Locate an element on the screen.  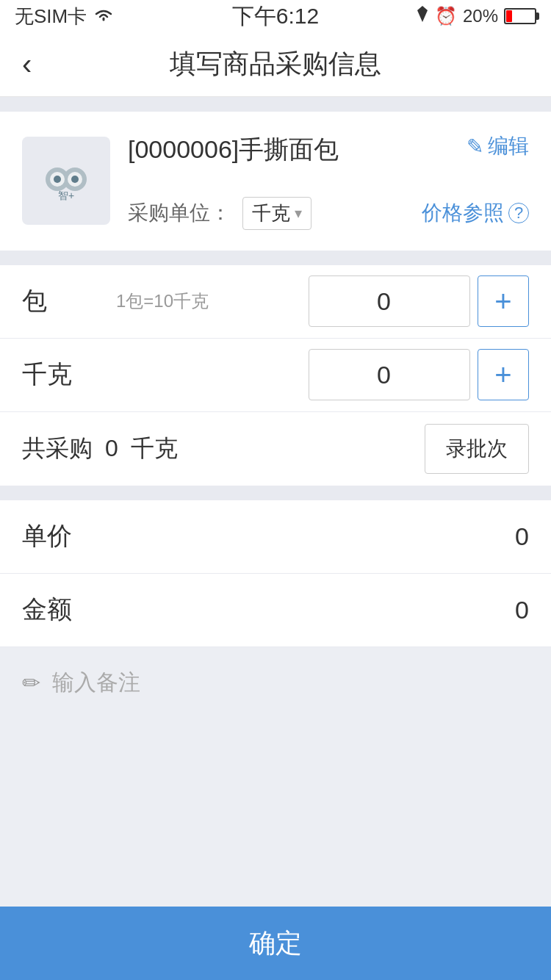
summary-unit: 千克 is located at coordinates (154, 448).